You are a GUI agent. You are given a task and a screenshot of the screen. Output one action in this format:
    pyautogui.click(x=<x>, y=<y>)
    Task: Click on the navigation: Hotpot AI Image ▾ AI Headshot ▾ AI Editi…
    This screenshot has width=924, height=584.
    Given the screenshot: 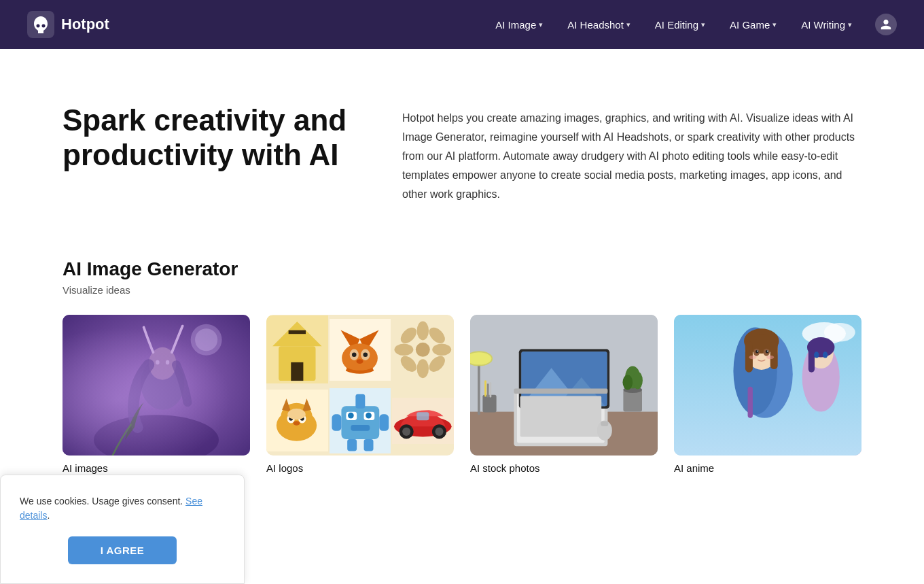 What is the action you would take?
    pyautogui.click(x=462, y=24)
    